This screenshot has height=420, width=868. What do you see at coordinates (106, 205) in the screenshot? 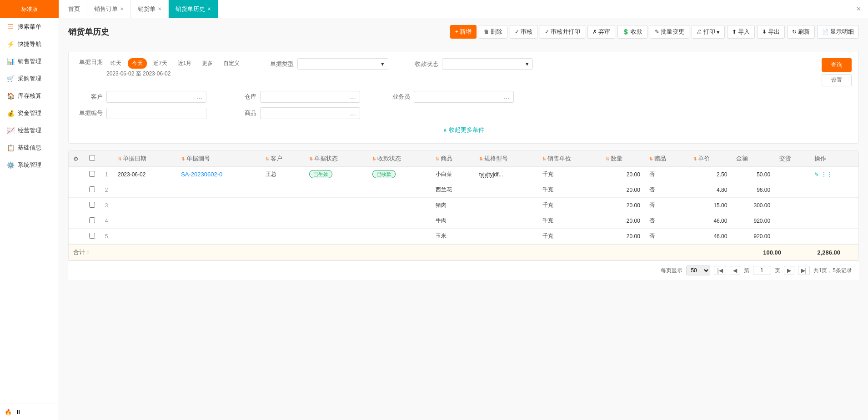
I see `row-num-2: 3` at bounding box center [106, 205].